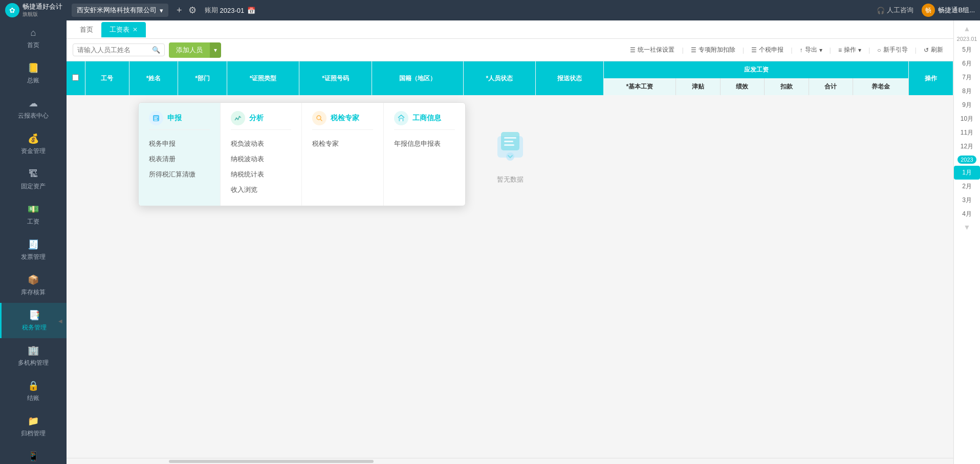 Image resolution: width=980 pixels, height=464 pixels. Describe the element at coordinates (967, 39) in the screenshot. I see `timeline-year-prev: 2023.01` at that location.